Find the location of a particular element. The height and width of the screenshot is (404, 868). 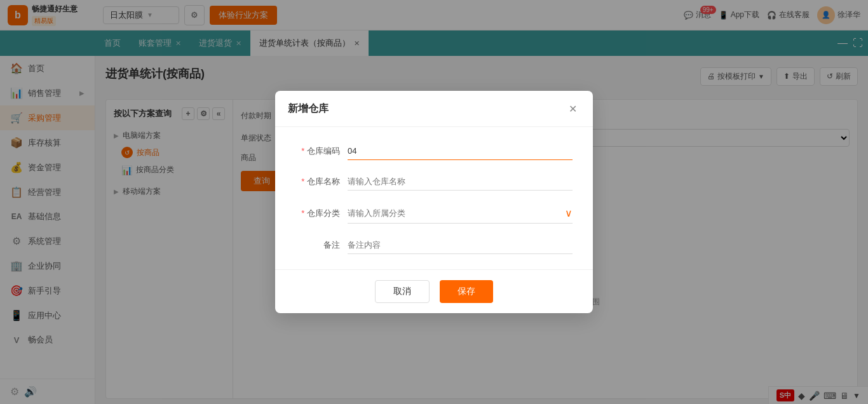

save-button: 保存 is located at coordinates (466, 292).